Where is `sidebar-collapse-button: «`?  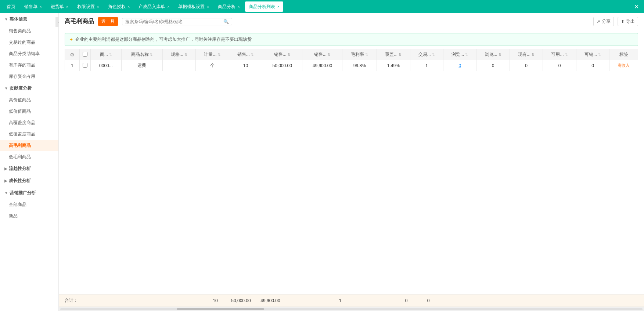 sidebar-collapse-button: « is located at coordinates (57, 22).